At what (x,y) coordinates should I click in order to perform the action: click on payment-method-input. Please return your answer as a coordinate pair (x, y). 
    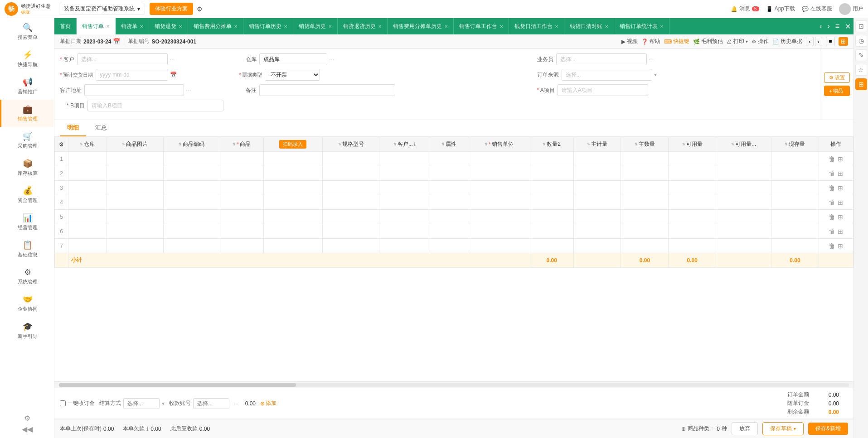
    Looking at the image, I should click on (141, 404).